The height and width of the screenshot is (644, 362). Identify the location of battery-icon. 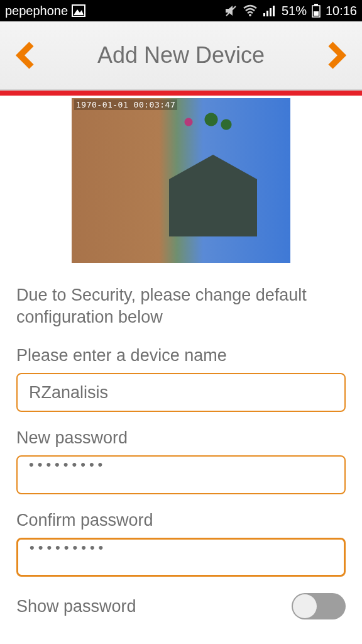
(316, 11).